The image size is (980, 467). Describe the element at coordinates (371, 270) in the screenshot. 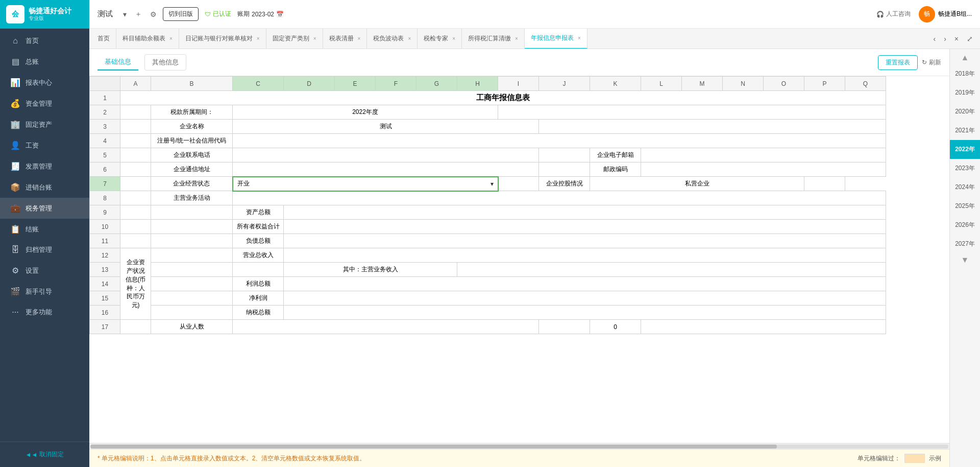

I see `cell-13d: 其中：主营业务收入` at that location.